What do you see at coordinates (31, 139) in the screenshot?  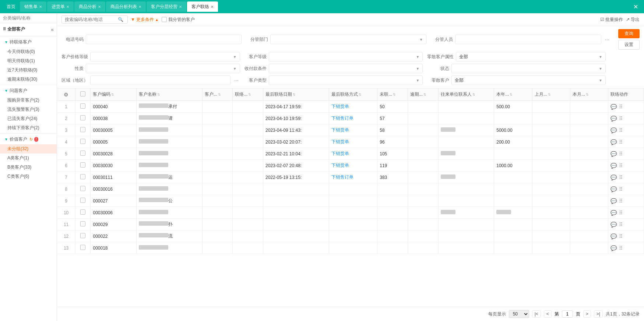 I see `refresh-icon: ↻` at bounding box center [31, 139].